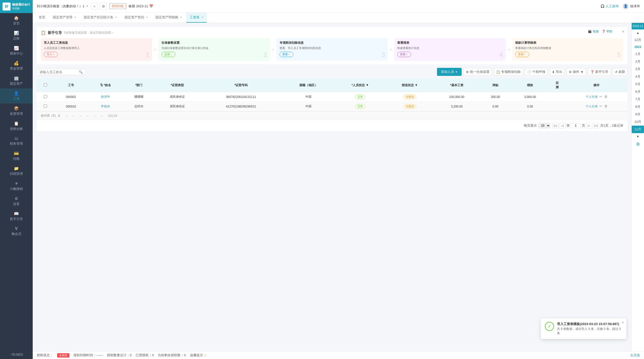 The image size is (644, 359). Describe the element at coordinates (623, 323) in the screenshot. I see `toast-close-btn: ×` at that location.